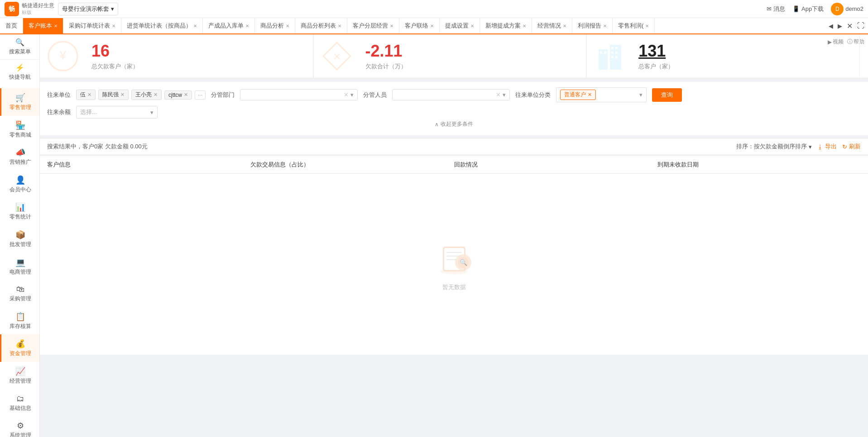 The image size is (868, 437). Describe the element at coordinates (451, 95) in the screenshot. I see `filter-manager-select: ✕ ▾` at that location.